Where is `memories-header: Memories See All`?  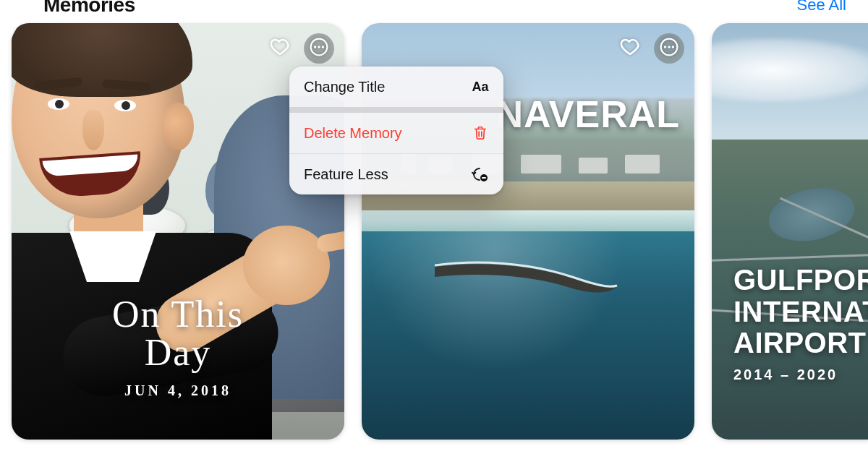 memories-header: Memories See All is located at coordinates (445, 8).